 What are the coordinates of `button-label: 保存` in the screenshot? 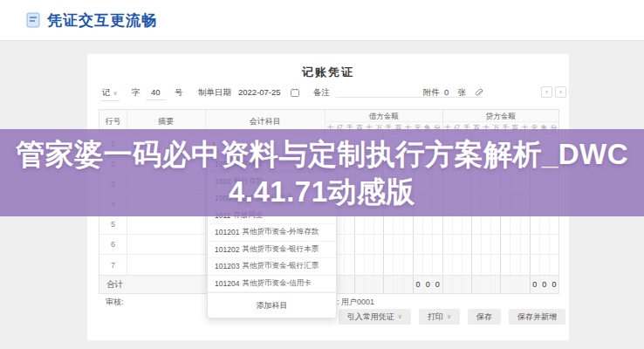 It's located at (484, 318).